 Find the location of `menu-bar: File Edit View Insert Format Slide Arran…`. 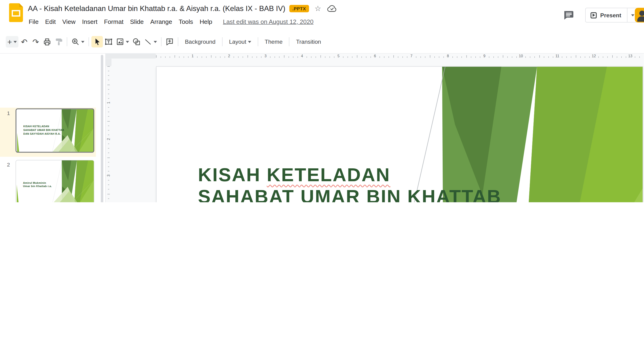

menu-bar: File Edit View Insert Format Slide Arran… is located at coordinates (170, 21).